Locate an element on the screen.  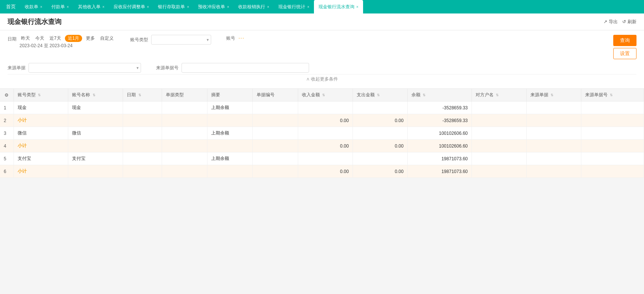
cell-balance: 19871073.60 is located at coordinates (440, 172).